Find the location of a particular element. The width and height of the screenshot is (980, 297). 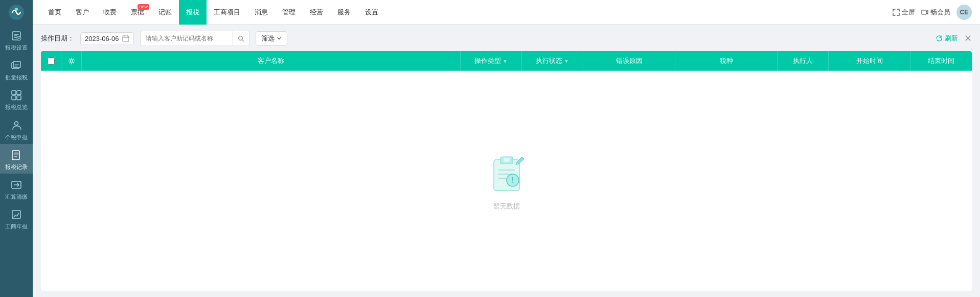

search-icon is located at coordinates (241, 39).